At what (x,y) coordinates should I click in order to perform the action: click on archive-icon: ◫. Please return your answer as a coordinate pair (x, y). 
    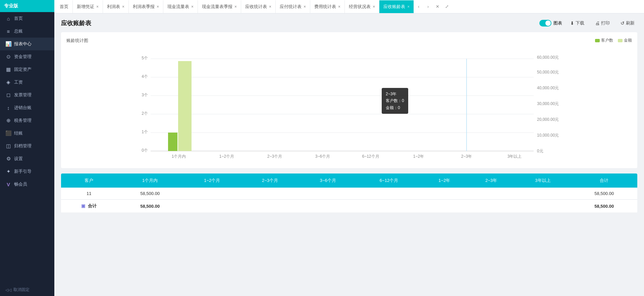
    Looking at the image, I should click on (8, 146).